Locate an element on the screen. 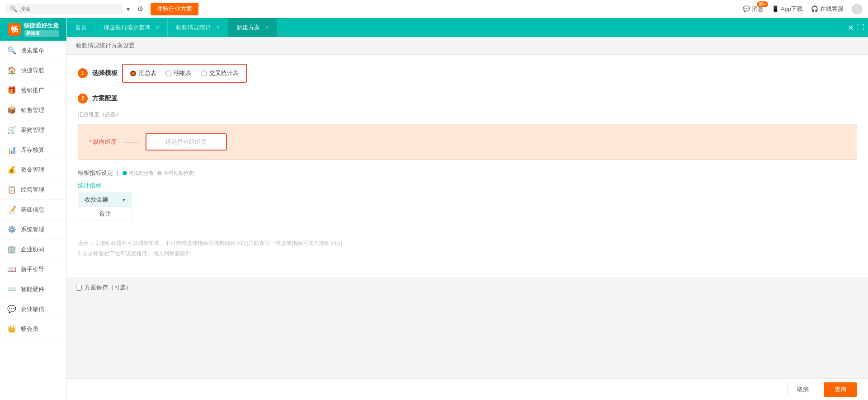  quick-nav-icon: 🏠 is located at coordinates (12, 71).